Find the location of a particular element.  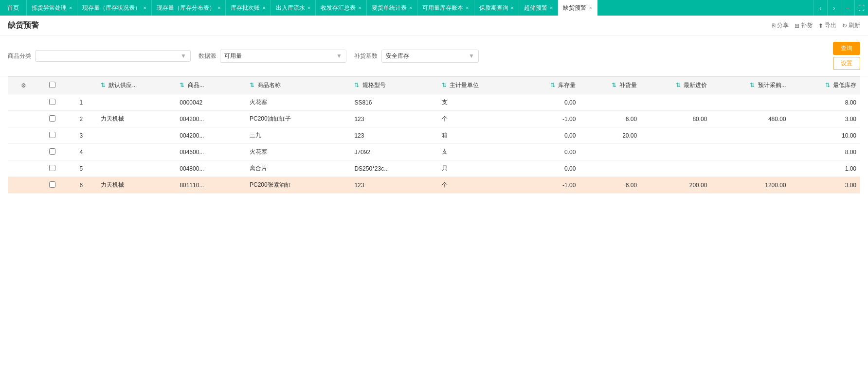

replenish-base-value: 安全库存 is located at coordinates (426, 56).